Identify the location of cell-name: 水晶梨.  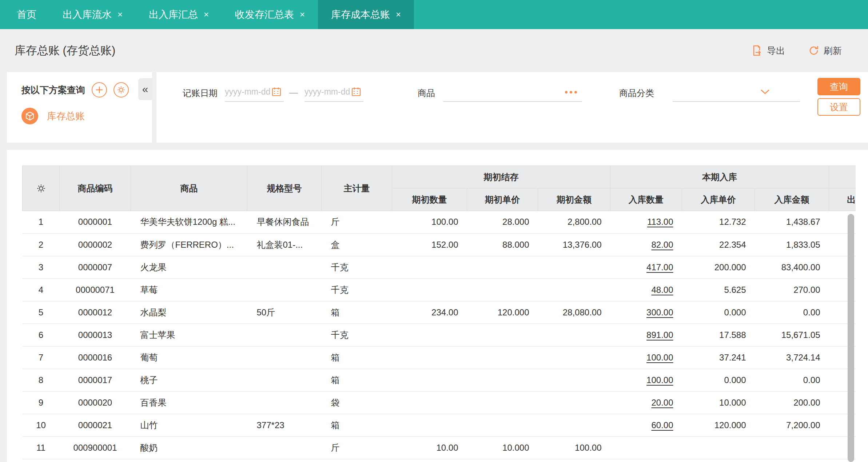
(189, 312).